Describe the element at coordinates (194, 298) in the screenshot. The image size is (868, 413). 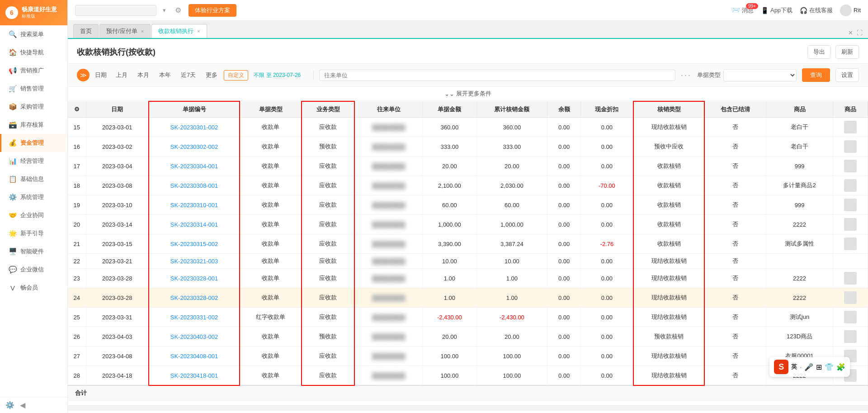
I see `cell-docno: SK-20230328-002` at that location.